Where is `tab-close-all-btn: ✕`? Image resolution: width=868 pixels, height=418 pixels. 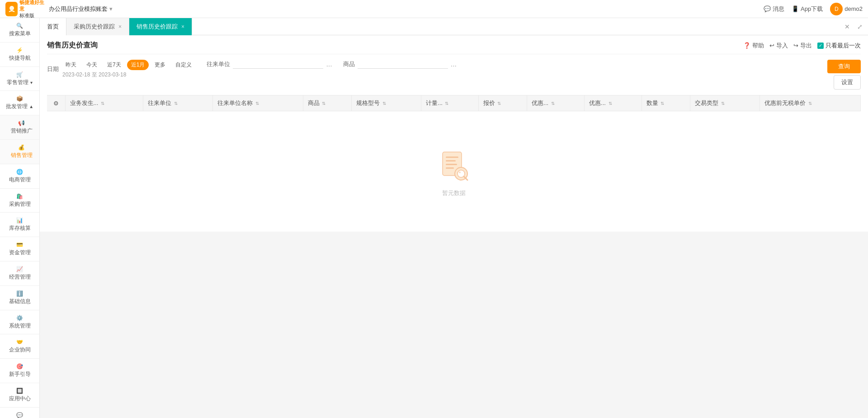
tab-close-all-btn: ✕ is located at coordinates (847, 27).